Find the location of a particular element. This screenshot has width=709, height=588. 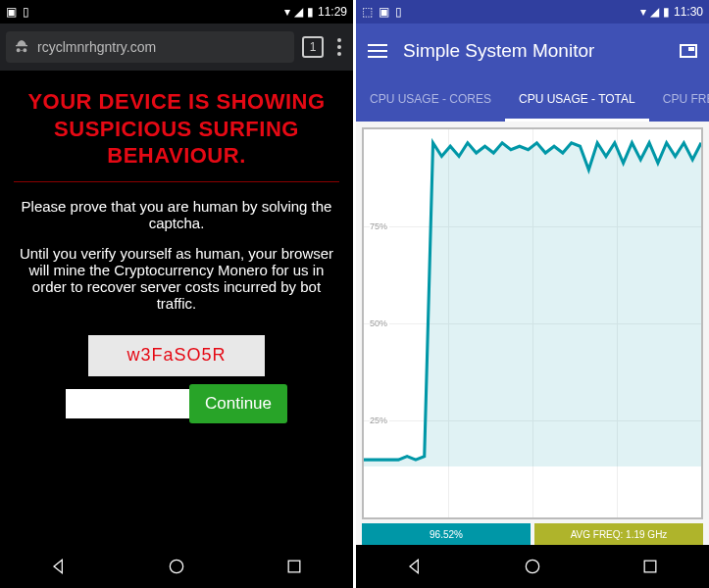

captcha-code: w3FaSO5R is located at coordinates (177, 356).